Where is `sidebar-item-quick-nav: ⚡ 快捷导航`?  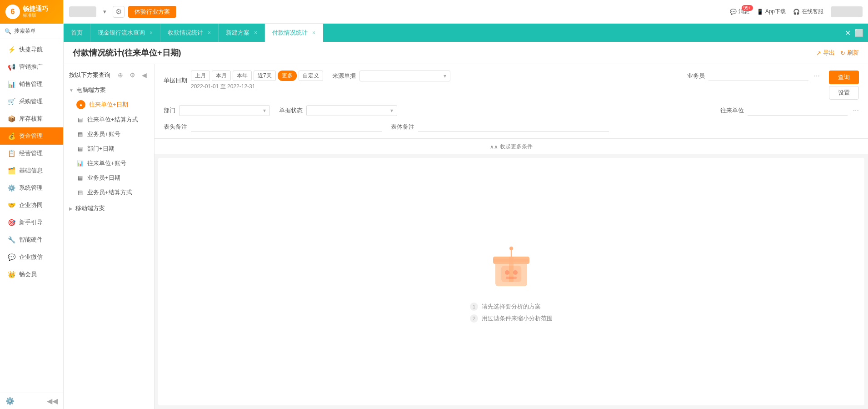 sidebar-item-quick-nav: ⚡ 快捷导航 is located at coordinates (32, 50).